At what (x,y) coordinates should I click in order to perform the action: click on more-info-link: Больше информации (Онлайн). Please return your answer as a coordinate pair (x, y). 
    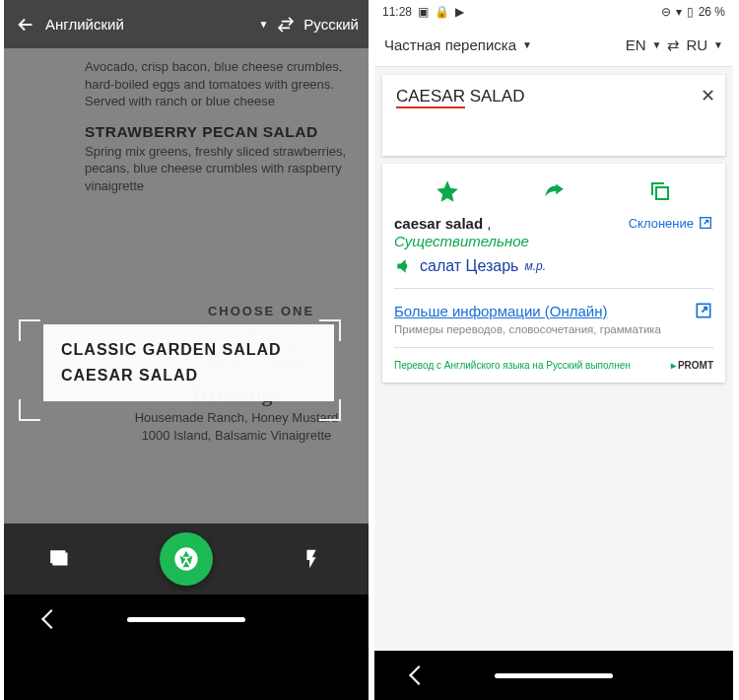
    Looking at the image, I should click on (554, 311).